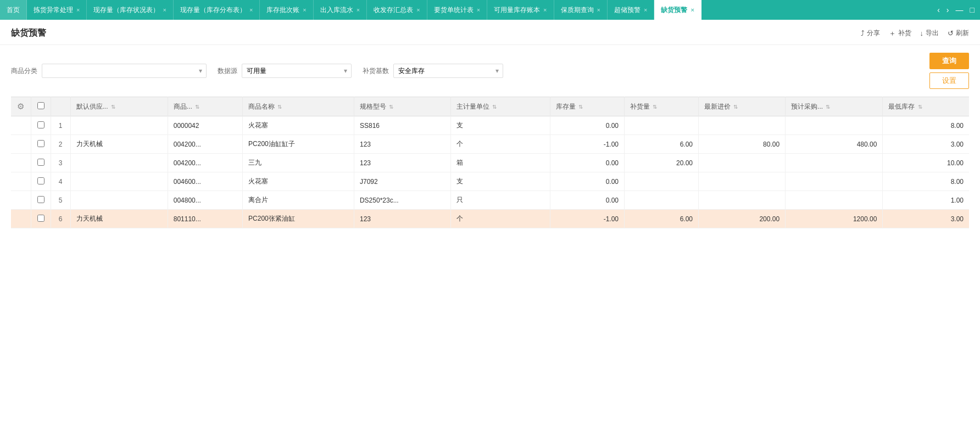  Describe the element at coordinates (581, 107) in the screenshot. I see `sort-stock-icon: ⇅` at that location.